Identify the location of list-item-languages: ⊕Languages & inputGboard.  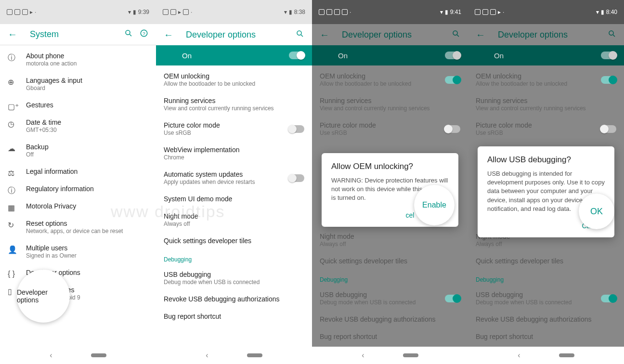
(78, 84).